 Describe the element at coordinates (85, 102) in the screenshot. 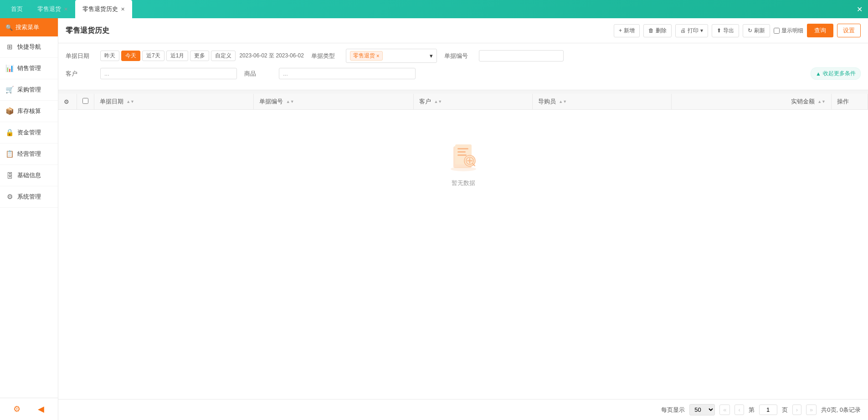

I see `th-checkbox` at that location.